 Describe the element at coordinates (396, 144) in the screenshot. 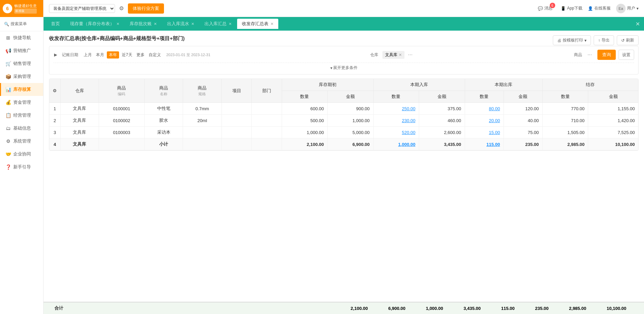

I see `cell-in-qty: 1,000.00` at that location.